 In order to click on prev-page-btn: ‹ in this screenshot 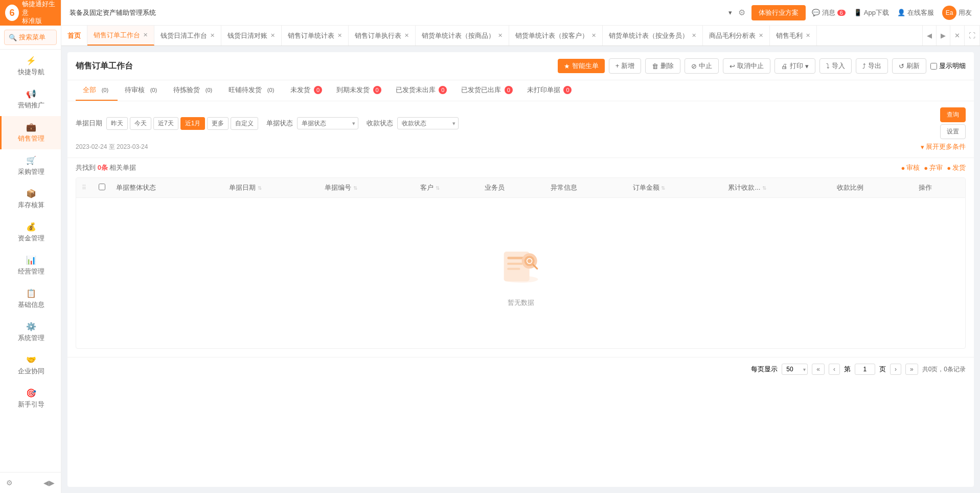, I will do `click(834, 369)`.